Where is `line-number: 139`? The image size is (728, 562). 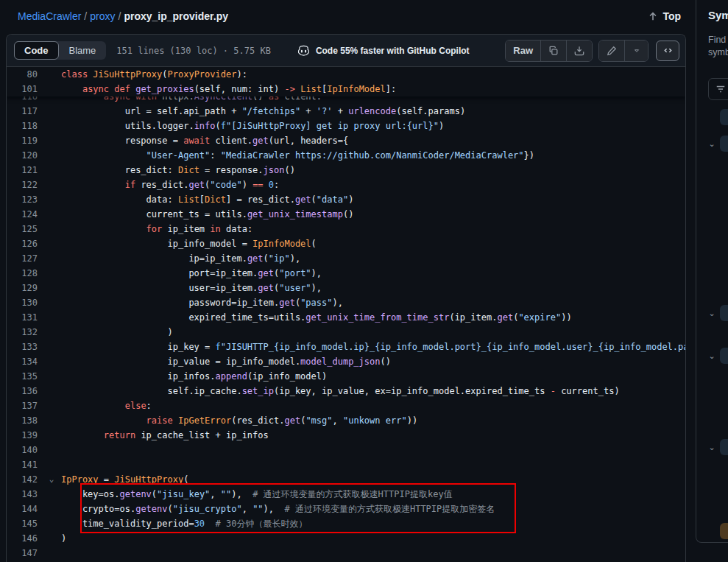 line-number: 139 is located at coordinates (24, 435).